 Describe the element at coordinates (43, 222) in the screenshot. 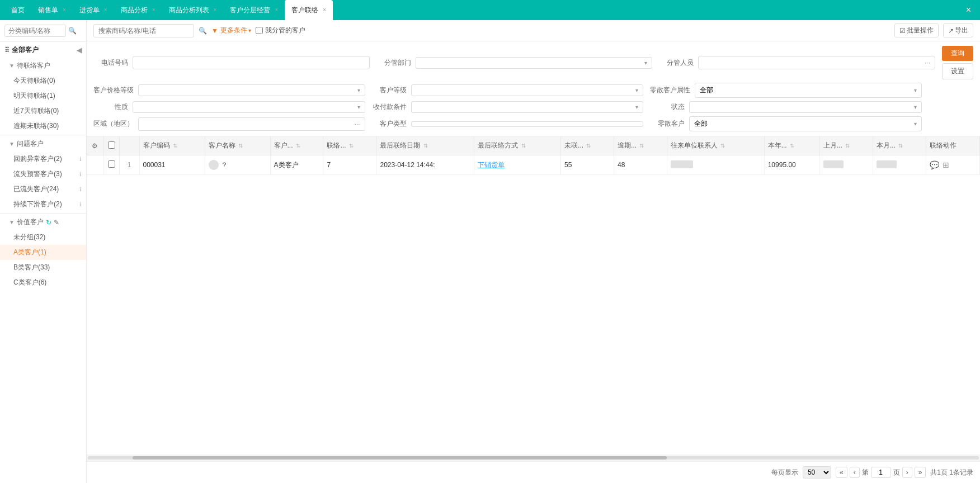

I see `sidebar-value-customers-header: ▼ 价值客户 ↻ ✎` at that location.